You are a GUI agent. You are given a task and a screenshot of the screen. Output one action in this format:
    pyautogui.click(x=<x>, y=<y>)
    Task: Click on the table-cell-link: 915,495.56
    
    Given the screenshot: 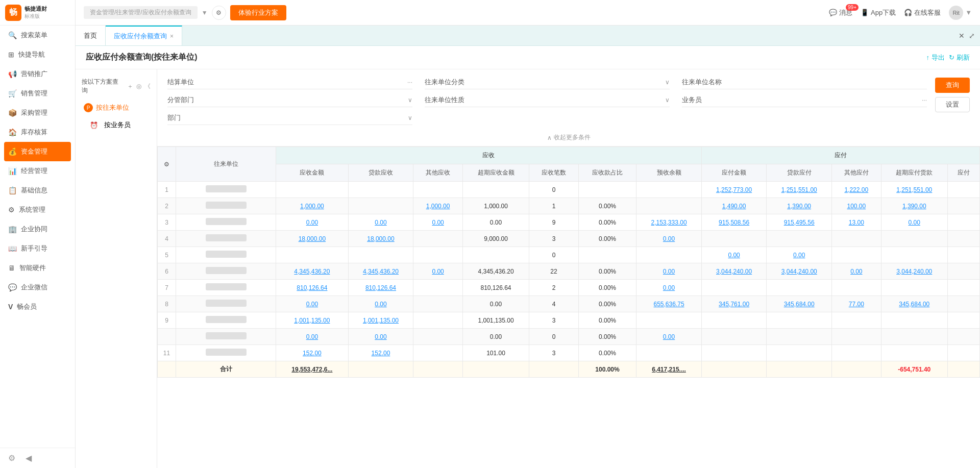 What is the action you would take?
    pyautogui.click(x=799, y=223)
    